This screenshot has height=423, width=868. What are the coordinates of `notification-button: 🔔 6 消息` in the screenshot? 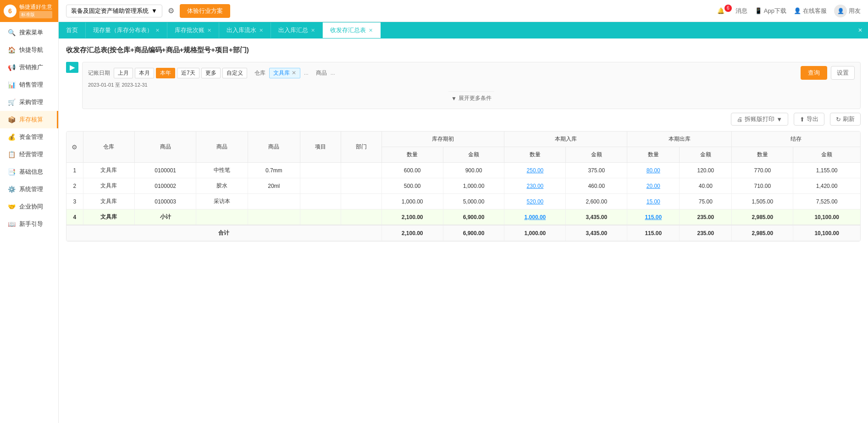 It's located at (732, 11).